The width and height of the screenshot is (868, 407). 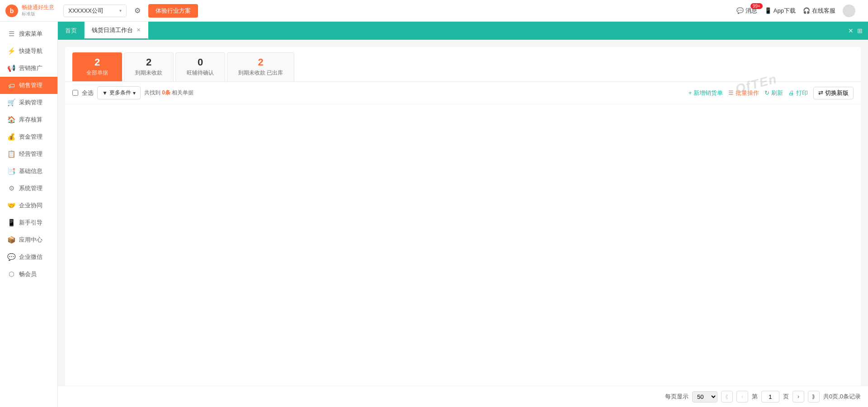 What do you see at coordinates (434, 11) in the screenshot?
I see `top-header: b 畅捷通好生意 标准版 XXXXXX公司 ▾ ⚙ 体验行业方案 💬 消息 99…` at bounding box center [434, 11].